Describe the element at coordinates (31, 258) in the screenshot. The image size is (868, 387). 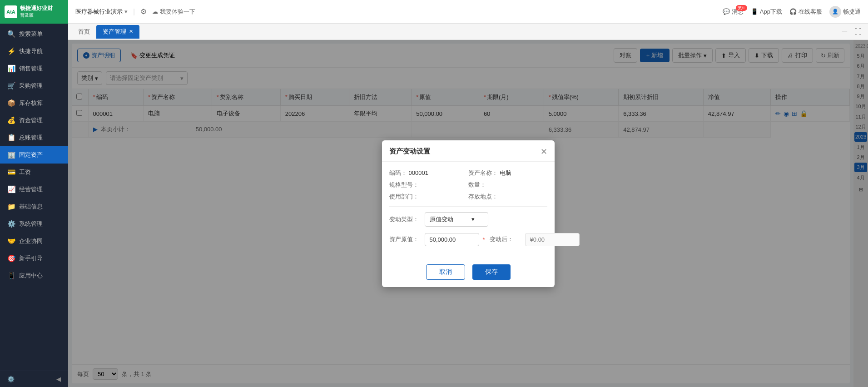
I see `sidebar-item-label: 新手引导` at that location.